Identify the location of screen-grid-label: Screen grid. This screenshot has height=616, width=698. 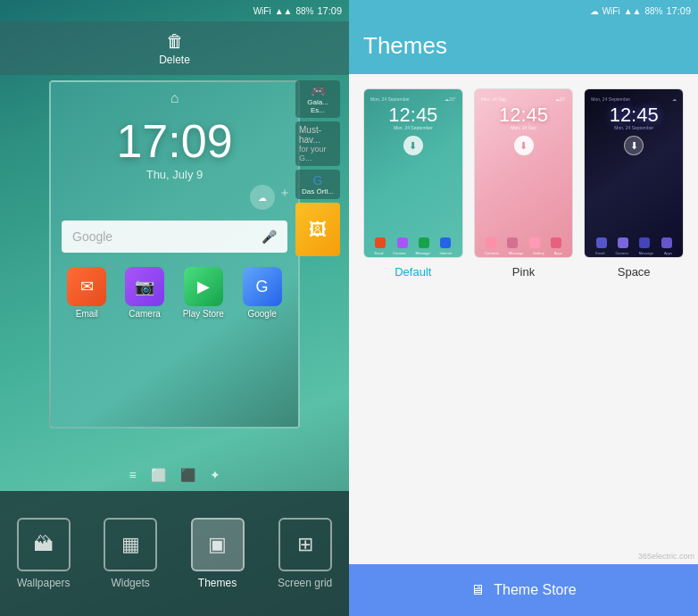
(305, 583).